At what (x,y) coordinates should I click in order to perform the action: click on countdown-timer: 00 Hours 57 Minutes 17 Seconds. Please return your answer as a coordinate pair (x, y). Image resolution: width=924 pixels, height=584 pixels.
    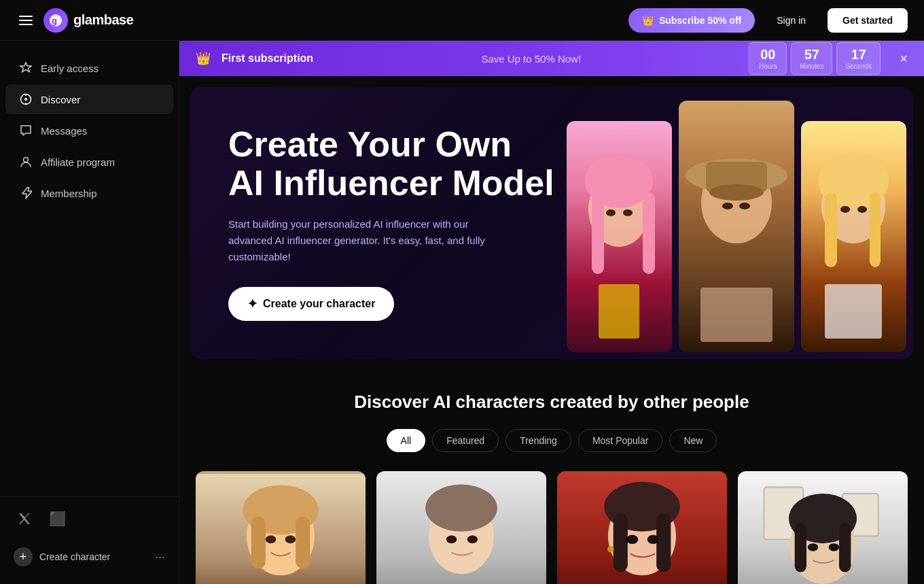
    Looking at the image, I should click on (815, 58).